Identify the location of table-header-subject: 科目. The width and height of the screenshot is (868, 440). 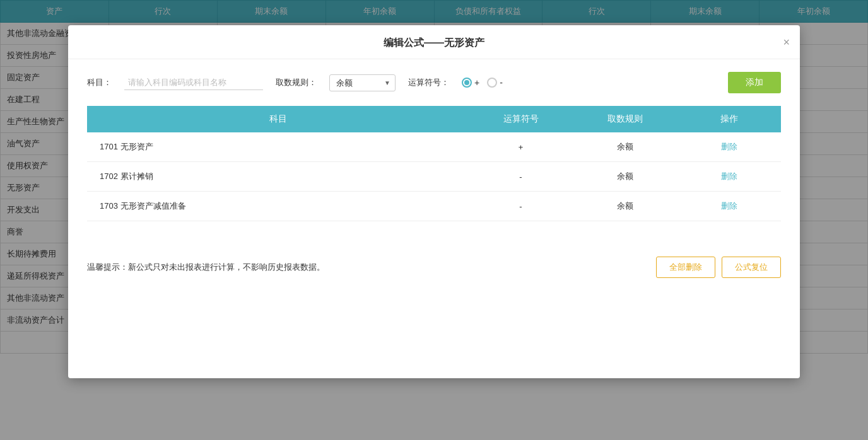
(278, 119).